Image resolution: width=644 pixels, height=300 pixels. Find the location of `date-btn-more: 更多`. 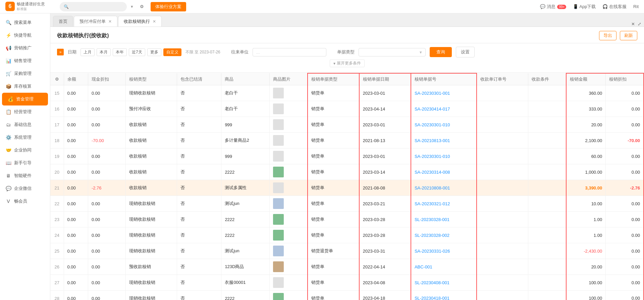

date-btn-more: 更多 is located at coordinates (154, 52).